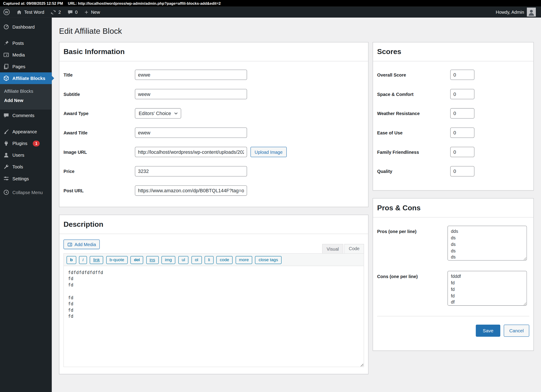 This screenshot has width=541, height=392. What do you see at coordinates (269, 152) in the screenshot?
I see `upload-image-button: Upload Image` at bounding box center [269, 152].